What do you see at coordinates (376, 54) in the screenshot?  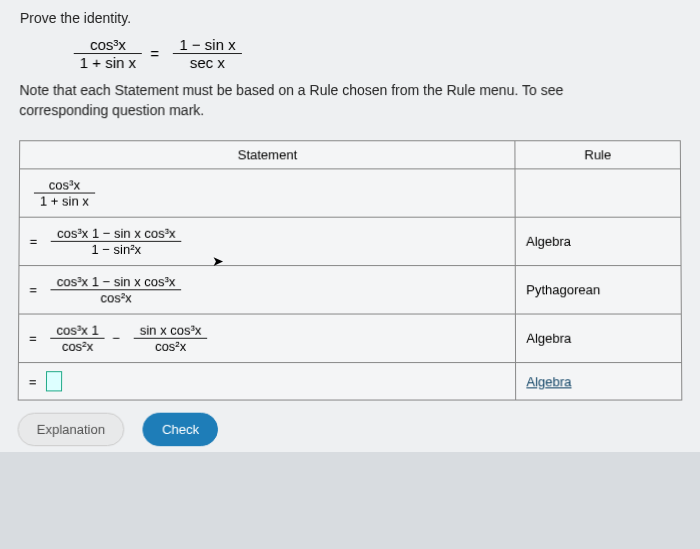 I see `identity-equation: cos³x 1 + sin x = 1 − sin x sec x` at bounding box center [376, 54].